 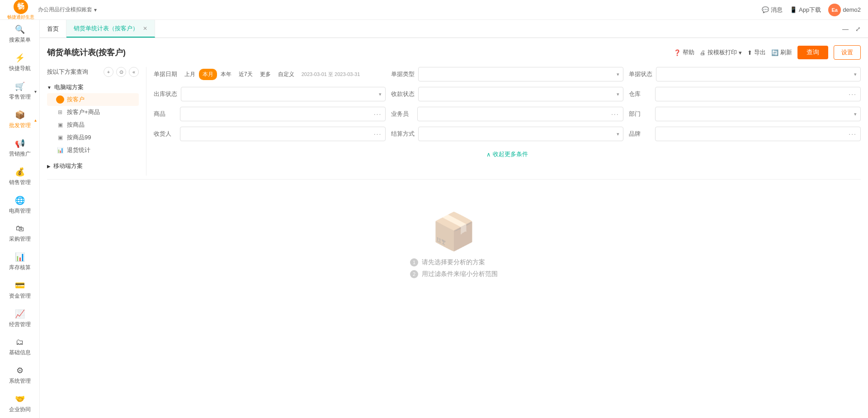 I want to click on tab-close-icon: ✕, so click(x=145, y=28).